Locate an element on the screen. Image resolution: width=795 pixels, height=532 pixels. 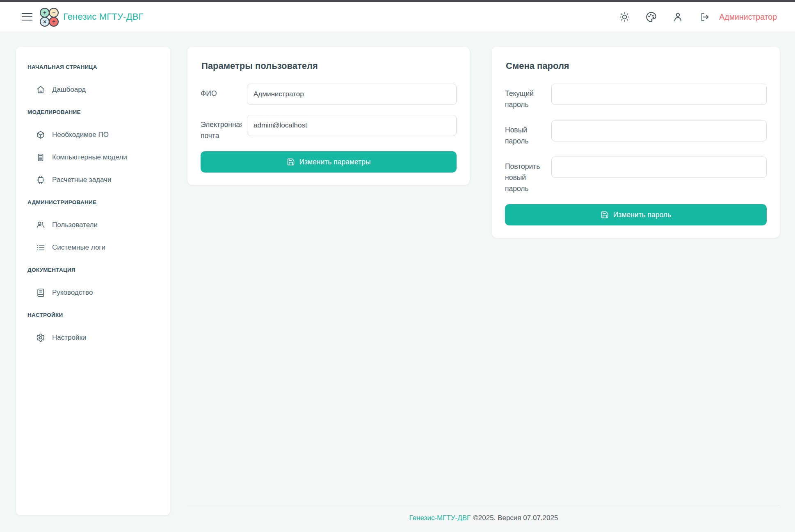
sidebar-section-documentation: ДОКУМЕНТАЦИЯ is located at coordinates (93, 270).